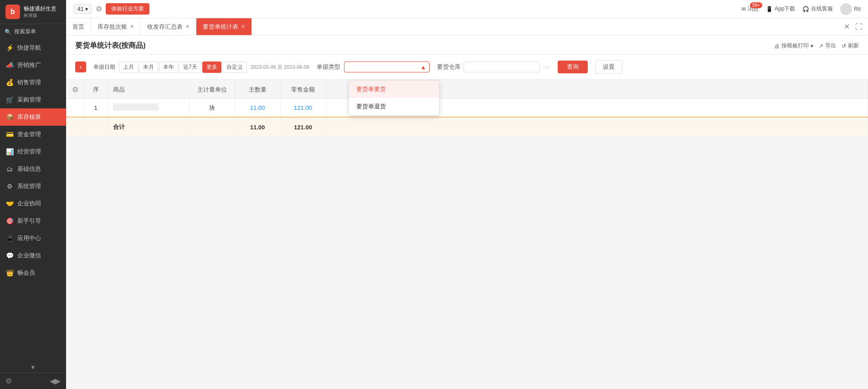 This screenshot has height=389, width=868. What do you see at coordinates (33, 273) in the screenshot?
I see `sidebar-item-membership: 👑 畅会员` at bounding box center [33, 273].